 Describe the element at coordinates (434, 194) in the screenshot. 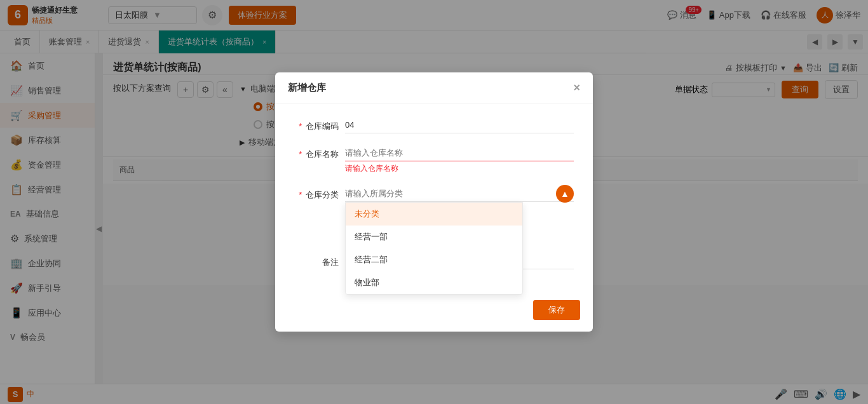

I see `form-row-category: * 仓库分类 ▲ 未分类 经营一部 经营二部 物业部` at that location.